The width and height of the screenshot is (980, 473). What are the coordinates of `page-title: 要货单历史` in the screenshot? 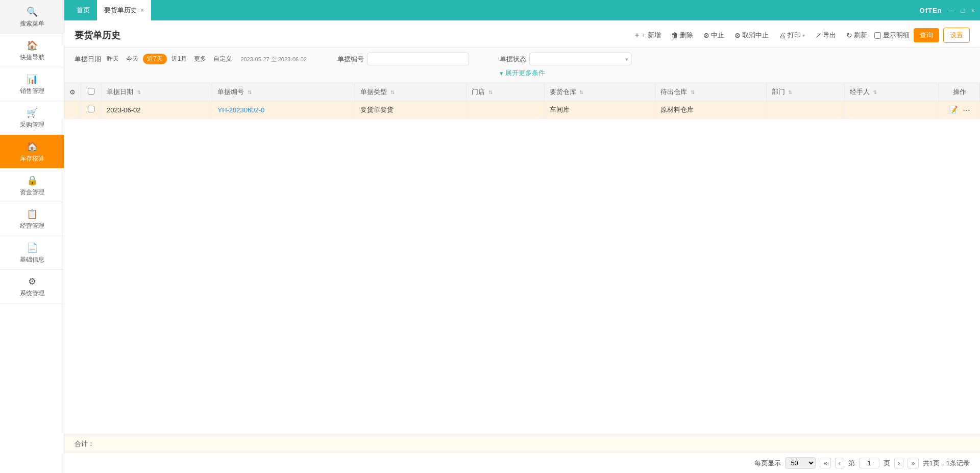 It's located at (352, 35).